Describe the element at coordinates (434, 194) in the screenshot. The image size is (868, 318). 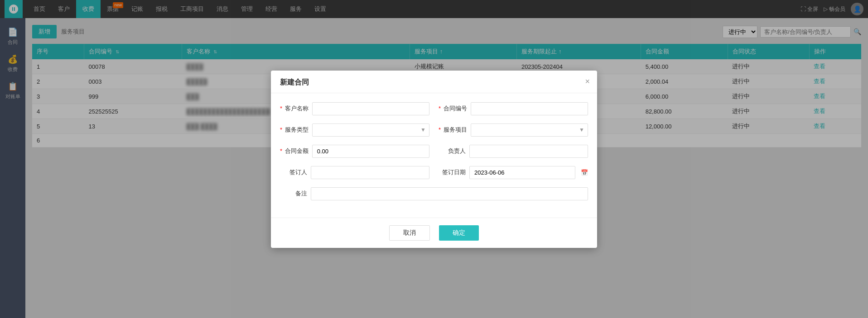
I see `form-group-remark: 备注` at that location.